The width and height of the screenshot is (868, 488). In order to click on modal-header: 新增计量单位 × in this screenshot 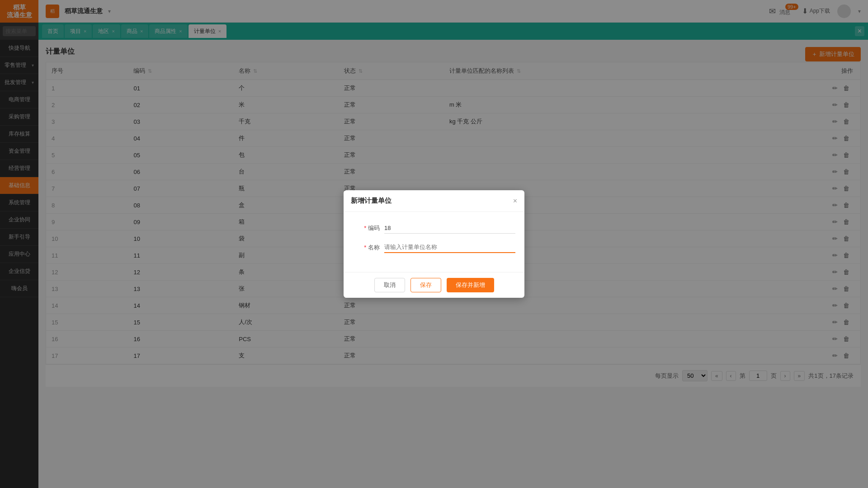, I will do `click(434, 201)`.